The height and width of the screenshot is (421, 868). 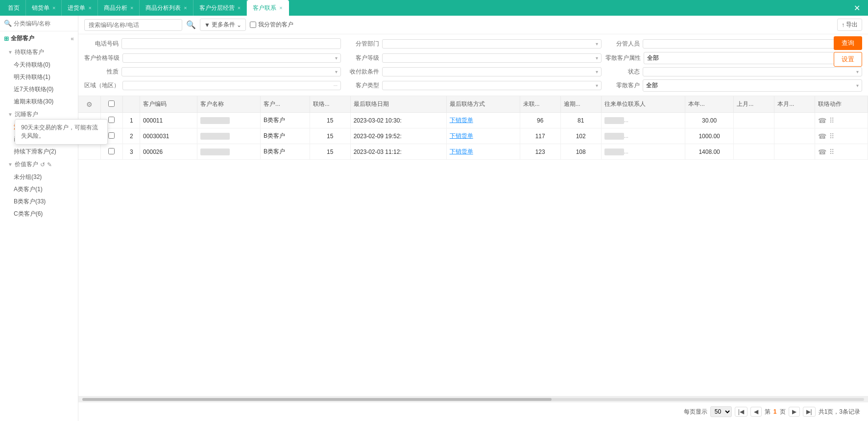 I want to click on table-row: 1 000011 B类客户 15 2023-03-02 10:30: 下销货单 …, so click(x=473, y=121).